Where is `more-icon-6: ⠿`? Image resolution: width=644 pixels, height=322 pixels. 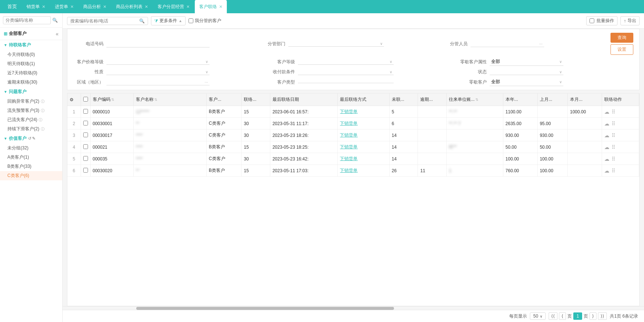
more-icon-6: ⠿ is located at coordinates (613, 171).